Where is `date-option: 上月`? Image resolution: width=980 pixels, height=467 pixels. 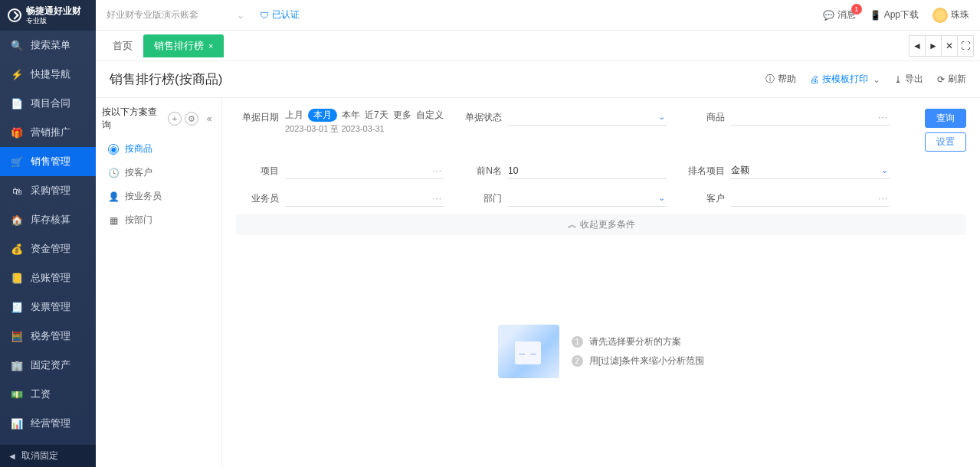 date-option: 上月 is located at coordinates (294, 115).